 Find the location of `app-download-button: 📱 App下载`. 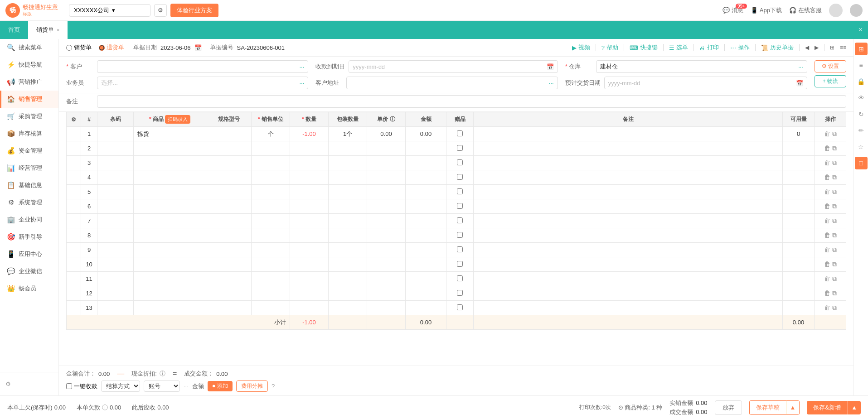

app-download-button: 📱 App下载 is located at coordinates (766, 10).